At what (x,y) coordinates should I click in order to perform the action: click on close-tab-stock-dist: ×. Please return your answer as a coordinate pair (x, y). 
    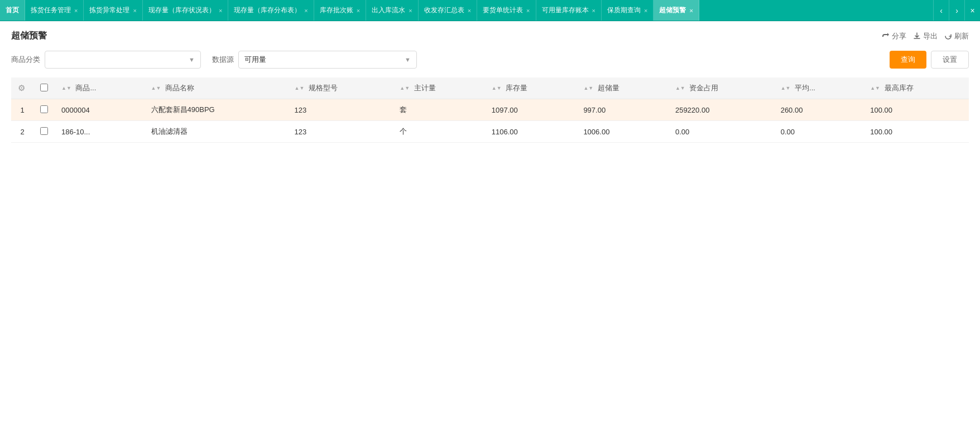
    Looking at the image, I should click on (306, 11).